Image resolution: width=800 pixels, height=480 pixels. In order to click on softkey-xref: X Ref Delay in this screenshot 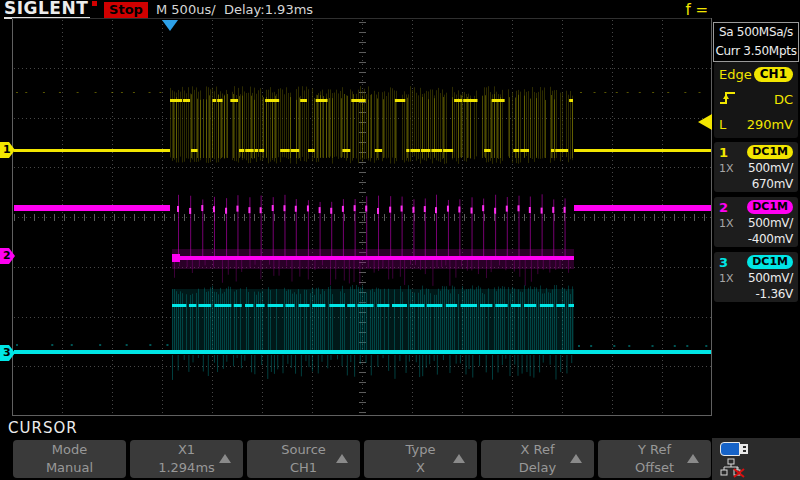, I will do `click(538, 459)`.